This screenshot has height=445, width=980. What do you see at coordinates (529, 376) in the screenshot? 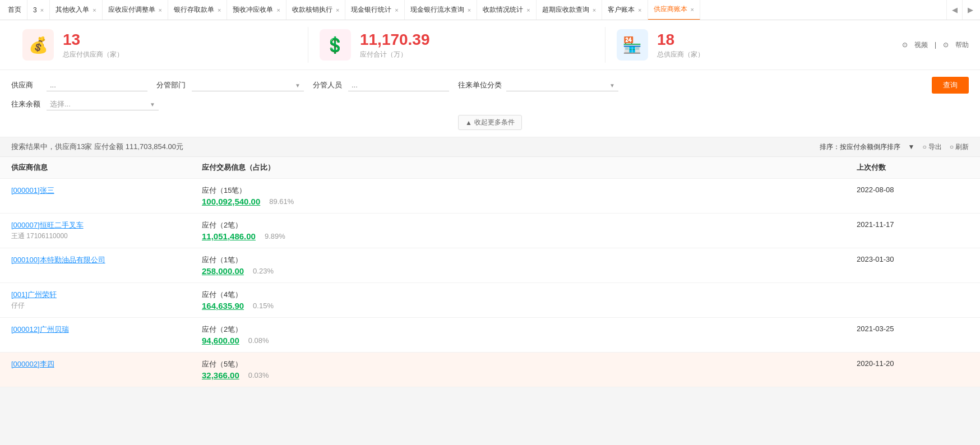
I see `amount-row-row-6: 32,366.000.03%` at bounding box center [529, 376].